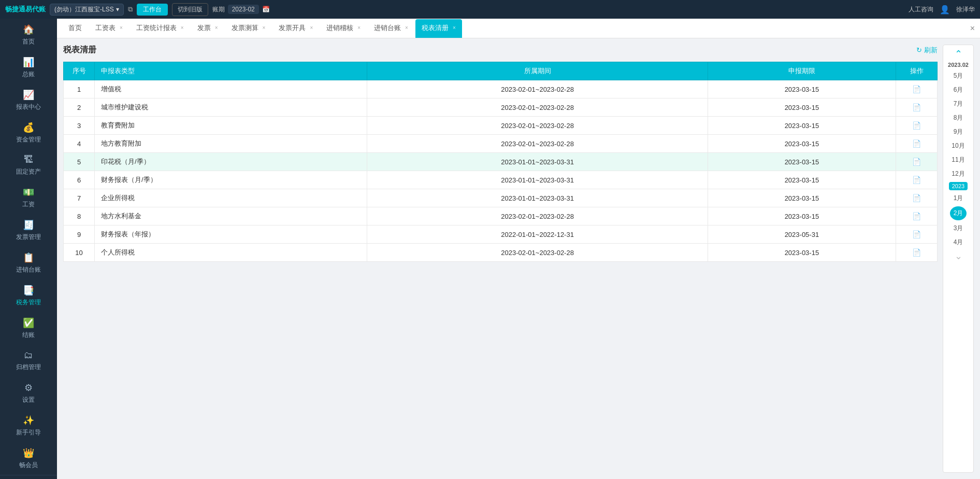 The height and width of the screenshot is (479, 980). I want to click on cell-no: 6, so click(79, 180).